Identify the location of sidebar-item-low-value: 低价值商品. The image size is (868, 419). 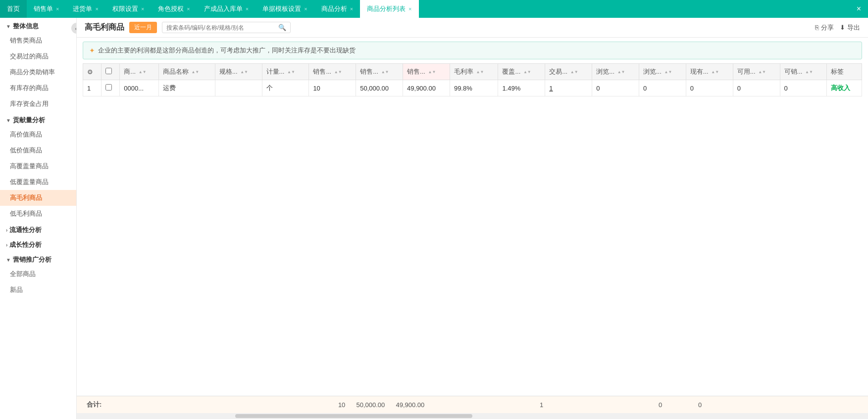
(38, 150).